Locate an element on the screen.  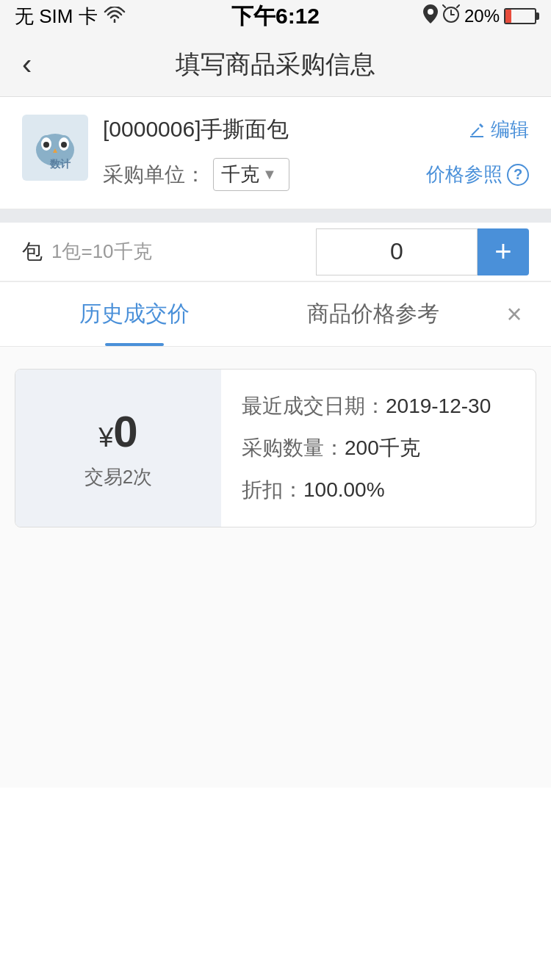
unit-badge: 包 is located at coordinates (32, 252).